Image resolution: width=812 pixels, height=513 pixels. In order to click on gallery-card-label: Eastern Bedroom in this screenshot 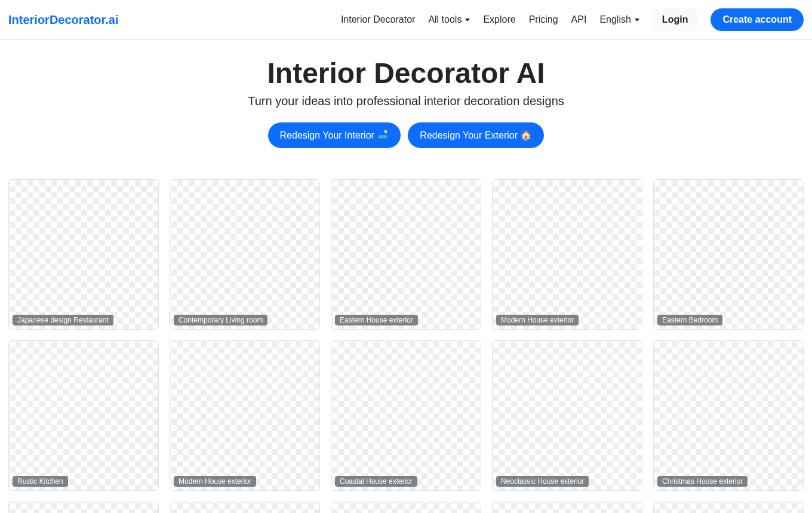, I will do `click(690, 320)`.